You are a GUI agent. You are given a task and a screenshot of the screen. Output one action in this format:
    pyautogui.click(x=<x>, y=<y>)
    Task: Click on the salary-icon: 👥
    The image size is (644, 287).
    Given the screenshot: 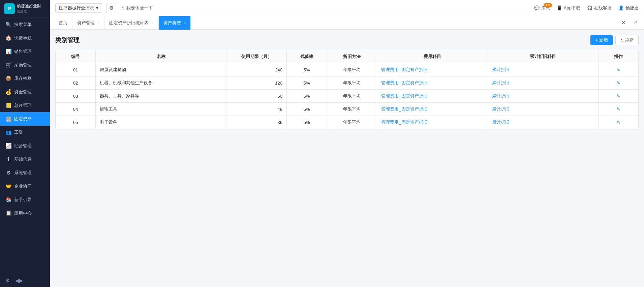 What is the action you would take?
    pyautogui.click(x=8, y=132)
    